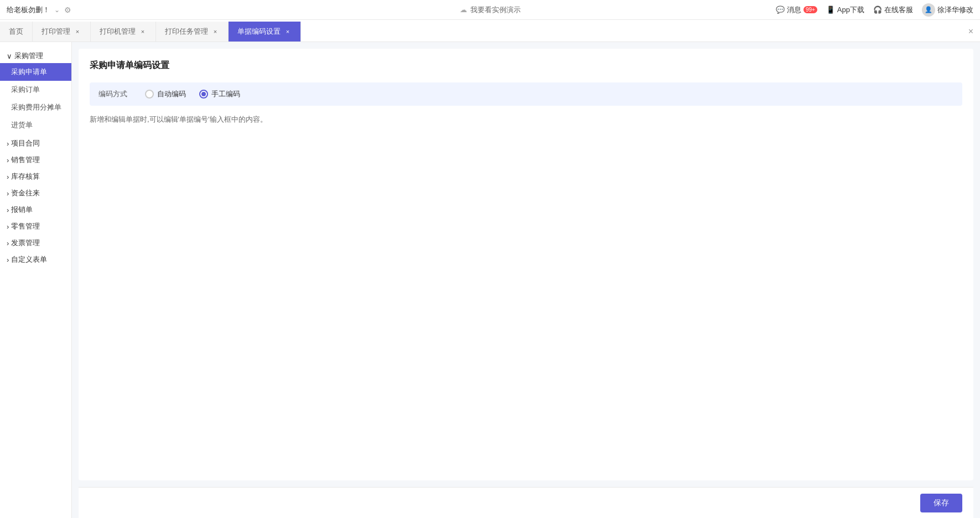 This screenshot has width=980, height=518. I want to click on tab-print-management-close-icon: ×, so click(77, 32).